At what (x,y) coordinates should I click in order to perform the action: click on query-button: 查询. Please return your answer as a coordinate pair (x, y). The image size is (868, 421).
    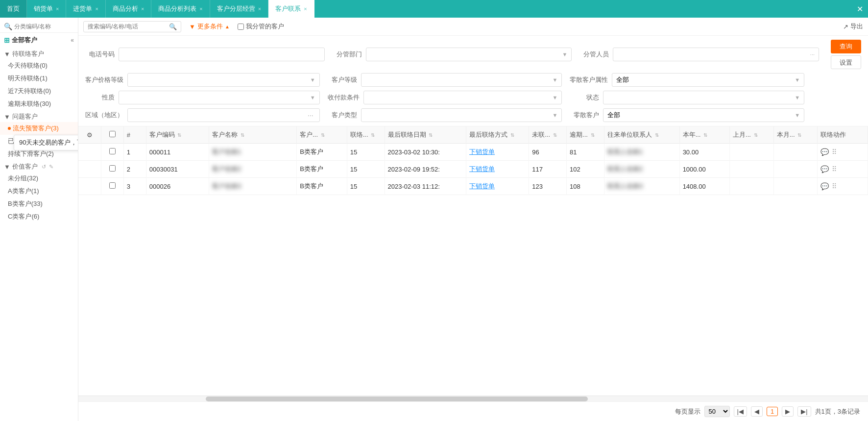
    Looking at the image, I should click on (846, 47).